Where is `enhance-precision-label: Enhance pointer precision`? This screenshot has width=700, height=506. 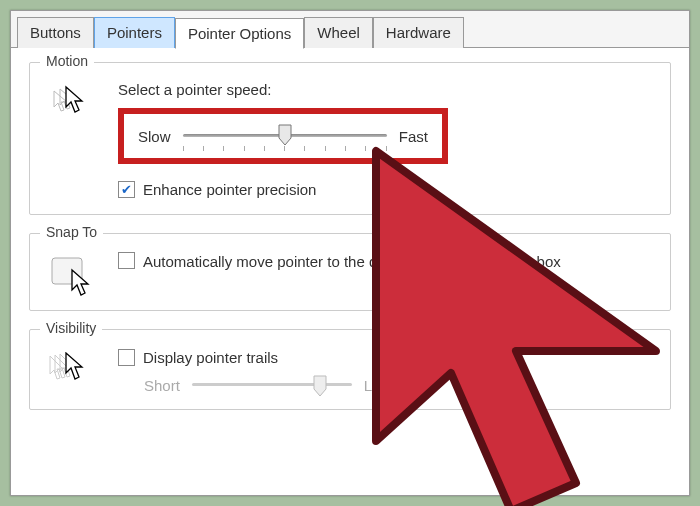 enhance-precision-label: Enhance pointer precision is located at coordinates (230, 190).